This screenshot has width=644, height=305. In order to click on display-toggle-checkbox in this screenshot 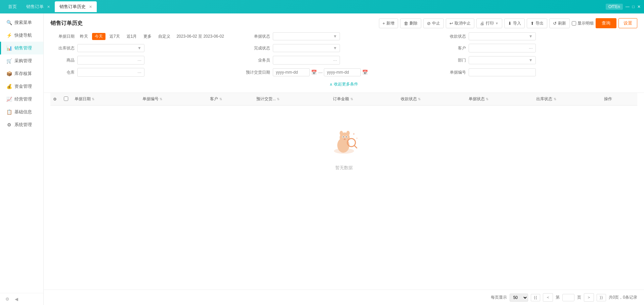, I will do `click(574, 24)`.